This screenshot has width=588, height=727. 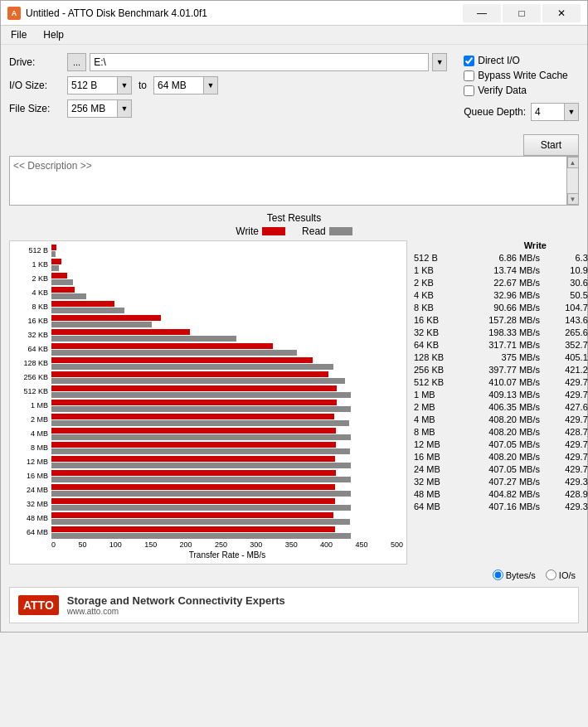 I want to click on data-table-header: Write Read, so click(x=501, y=245).